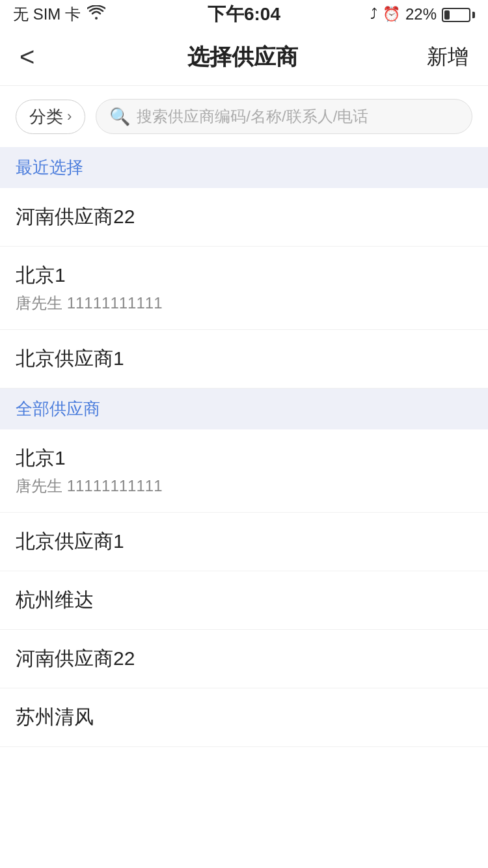  What do you see at coordinates (244, 600) in the screenshot?
I see `item-name: 杭州维达` at bounding box center [244, 600].